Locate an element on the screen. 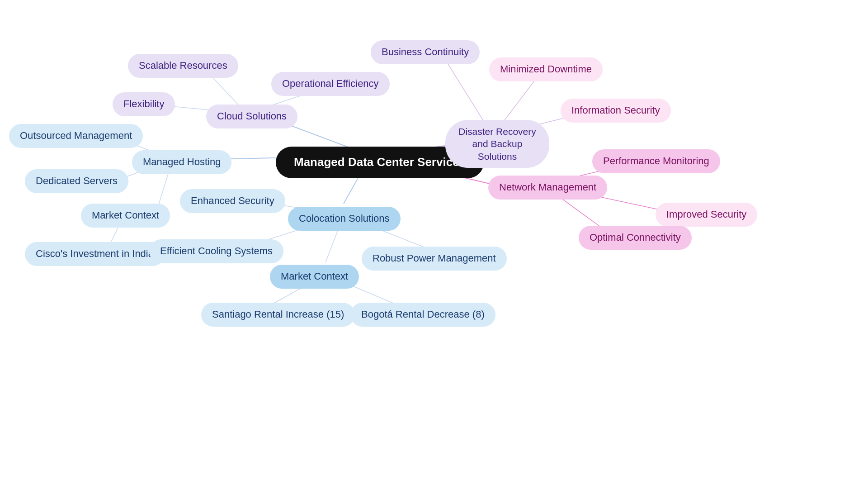 The image size is (868, 490). bogota-rental-node: Bogotá Rental Decrease (8) is located at coordinates (423, 315).